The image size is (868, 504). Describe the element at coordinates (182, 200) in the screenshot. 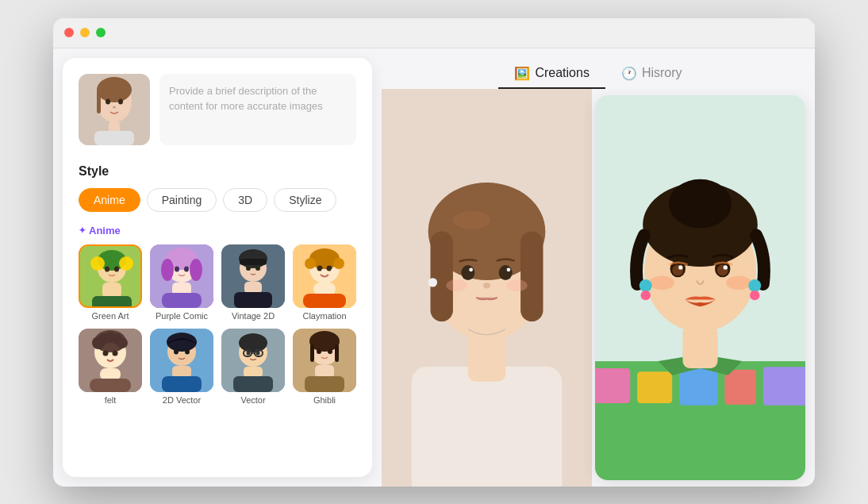

I see `tab-painting: Painting` at that location.